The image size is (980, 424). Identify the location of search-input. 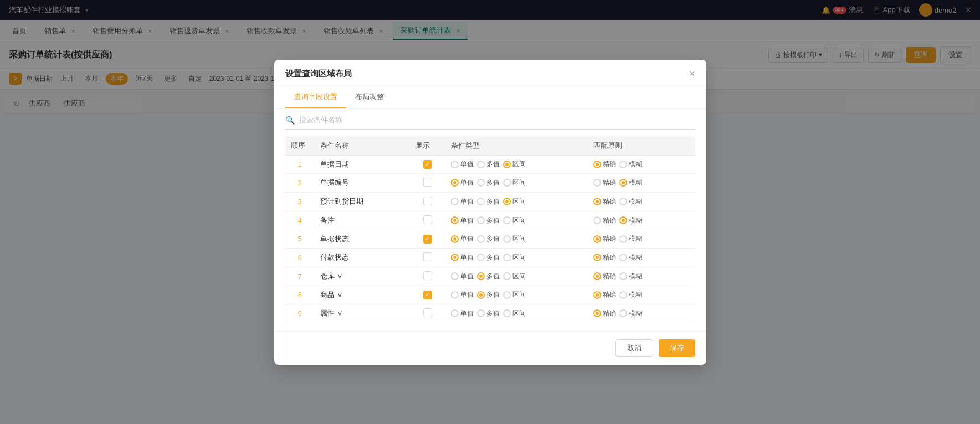
(355, 117).